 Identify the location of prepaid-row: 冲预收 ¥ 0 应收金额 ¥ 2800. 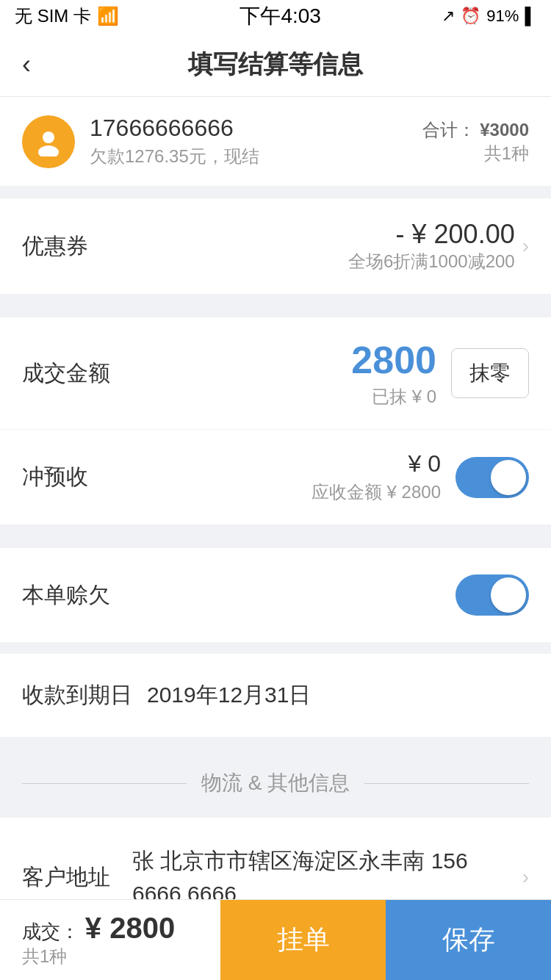
(276, 477).